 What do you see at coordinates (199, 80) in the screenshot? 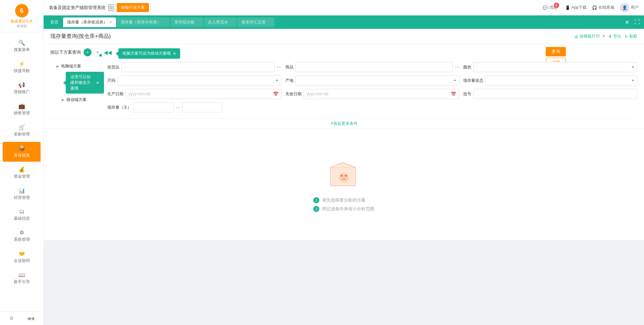
I see `size-select` at bounding box center [199, 80].